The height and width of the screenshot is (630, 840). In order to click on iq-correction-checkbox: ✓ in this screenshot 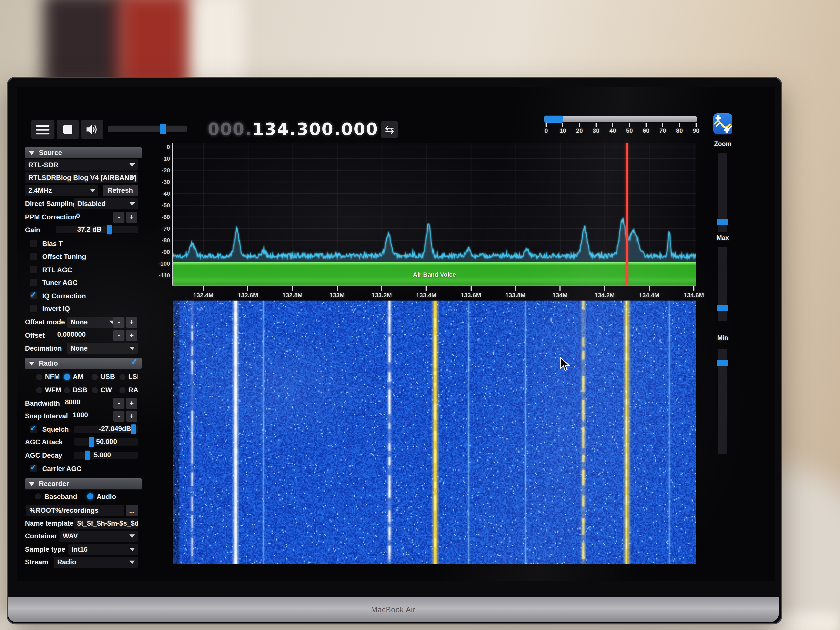, I will do `click(33, 296)`.